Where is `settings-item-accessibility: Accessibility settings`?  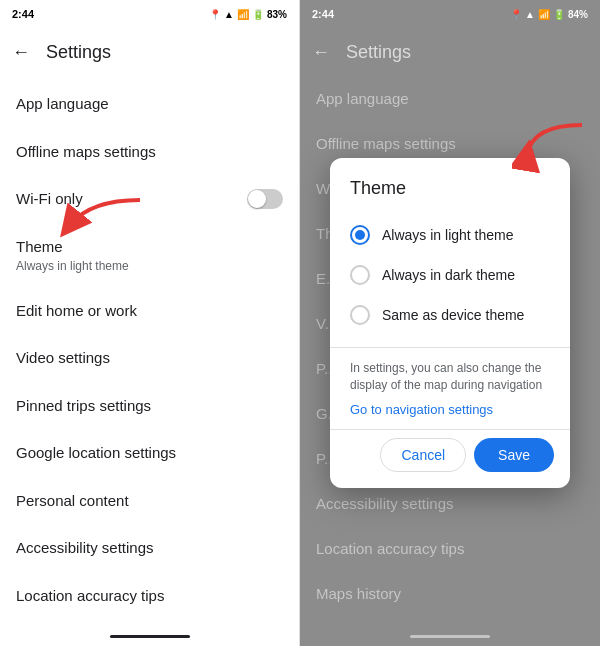
settings-item-accessibility: Accessibility settings is located at coordinates (150, 548).